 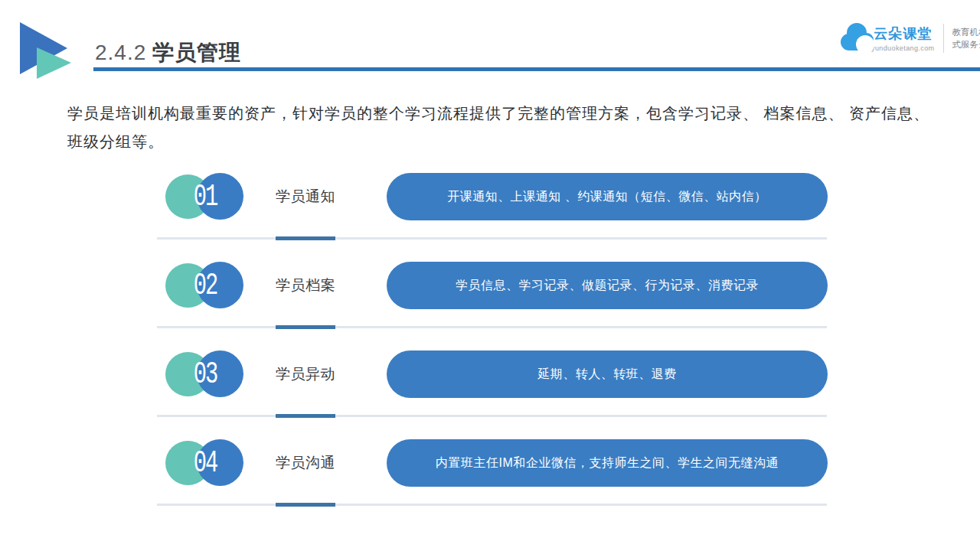 What do you see at coordinates (607, 285) in the screenshot?
I see `row-detail-pill: 学员信息、学习记录、做题记录、行为记录、消费记录` at bounding box center [607, 285].